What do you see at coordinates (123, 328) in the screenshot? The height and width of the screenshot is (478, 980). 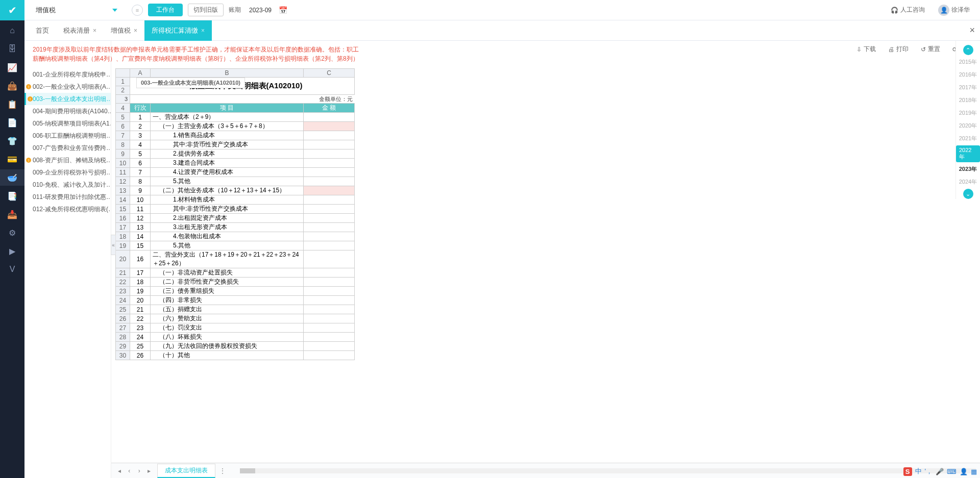 I see `row-number: 27` at bounding box center [123, 328].